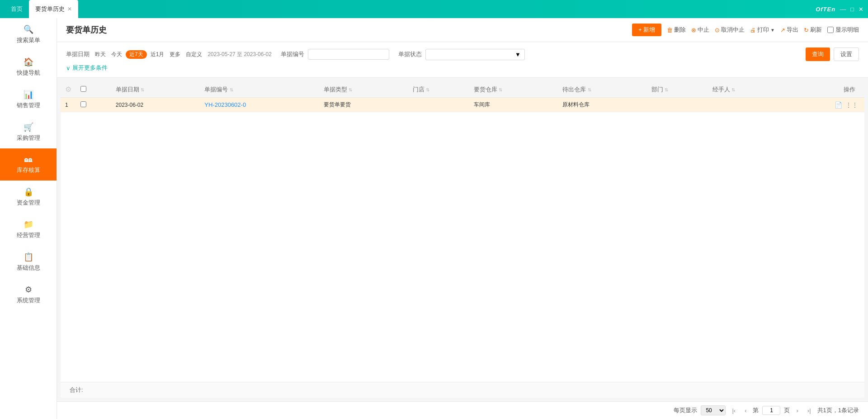  What do you see at coordinates (826, 9) in the screenshot?
I see `brand-label: OfTEn` at bounding box center [826, 9].